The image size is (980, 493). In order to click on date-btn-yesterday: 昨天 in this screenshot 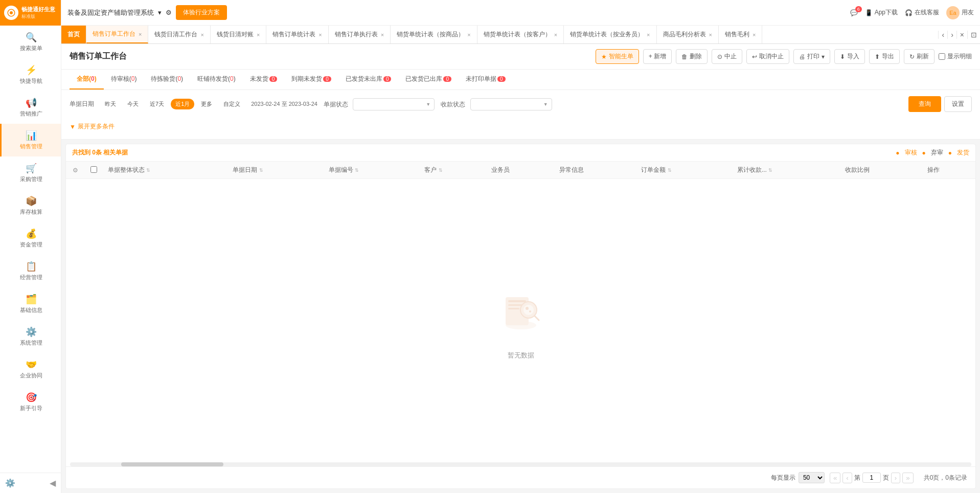, I will do `click(110, 104)`.